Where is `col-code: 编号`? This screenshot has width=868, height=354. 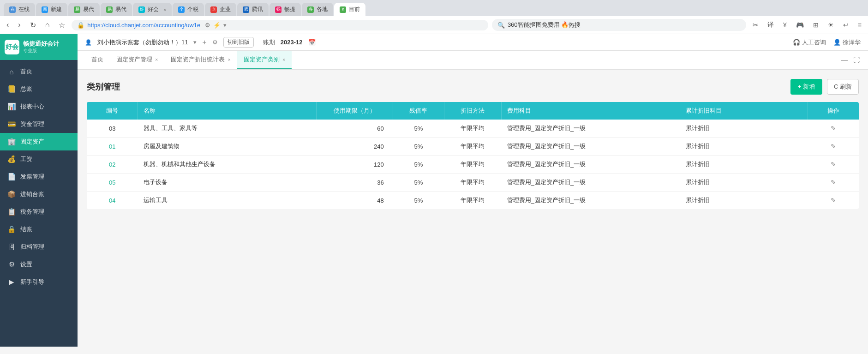 col-code: 编号 is located at coordinates (113, 111).